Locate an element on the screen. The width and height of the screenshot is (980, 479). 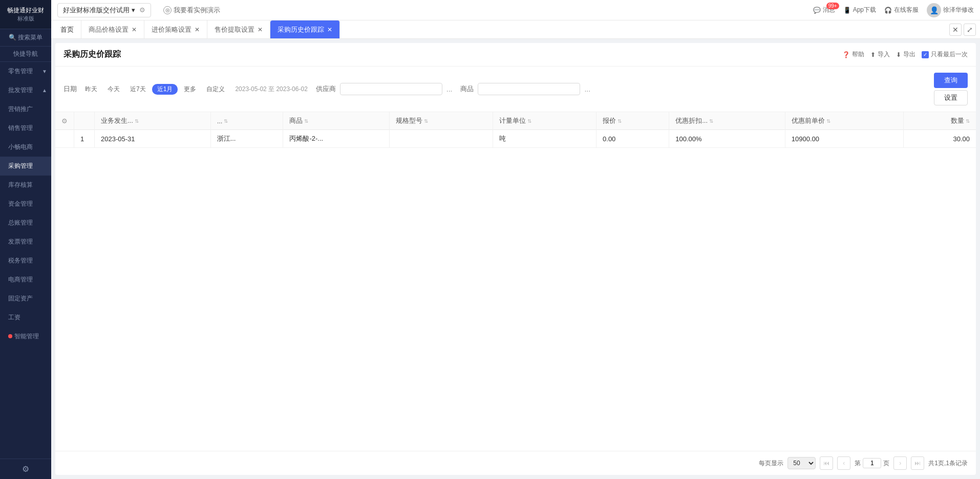
th-quoted-price-label: 报价 is located at coordinates (609, 121).